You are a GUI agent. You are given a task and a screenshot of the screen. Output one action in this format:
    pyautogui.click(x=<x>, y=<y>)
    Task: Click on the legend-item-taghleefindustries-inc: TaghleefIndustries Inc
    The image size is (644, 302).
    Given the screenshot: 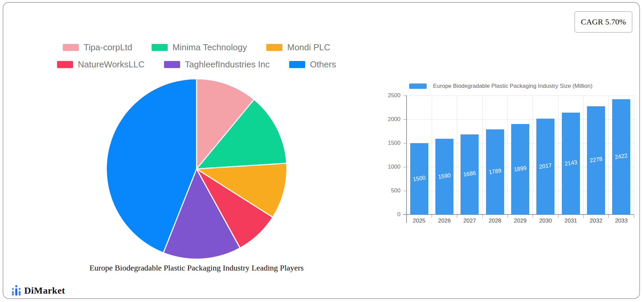 What is the action you would take?
    pyautogui.click(x=217, y=65)
    